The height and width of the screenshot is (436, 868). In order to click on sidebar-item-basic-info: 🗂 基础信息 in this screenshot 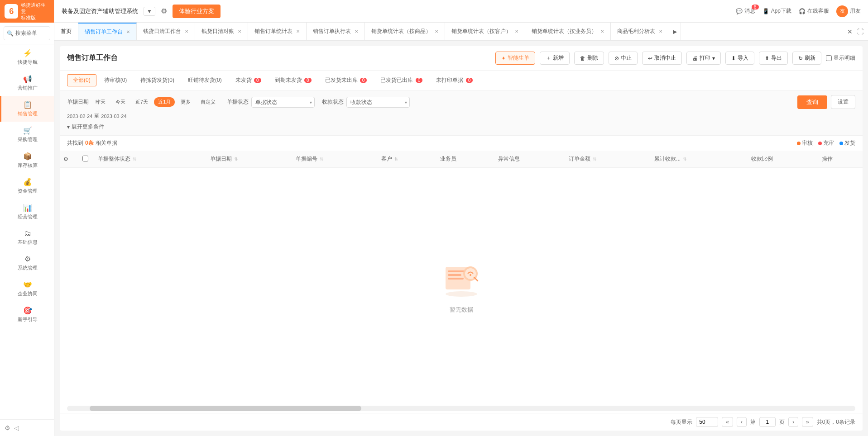, I will do `click(27, 237)`.